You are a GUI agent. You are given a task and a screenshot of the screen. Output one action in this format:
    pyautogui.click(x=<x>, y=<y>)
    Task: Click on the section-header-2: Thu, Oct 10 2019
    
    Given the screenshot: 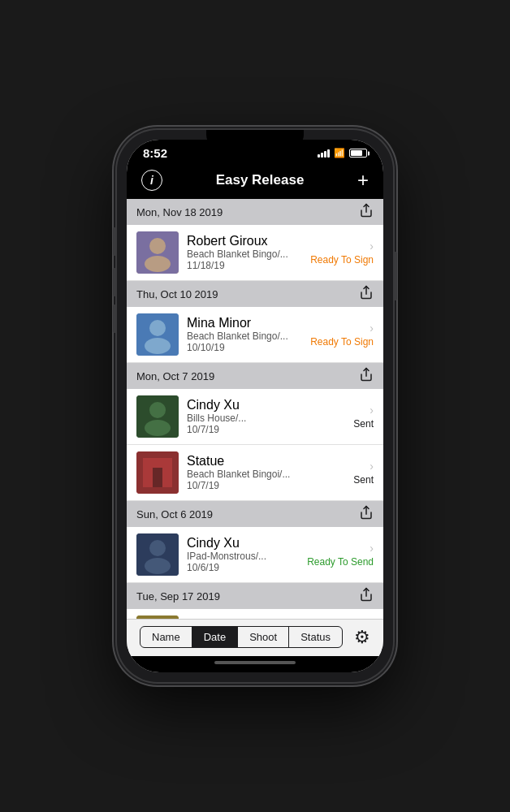 What is the action you would take?
    pyautogui.click(x=255, y=294)
    